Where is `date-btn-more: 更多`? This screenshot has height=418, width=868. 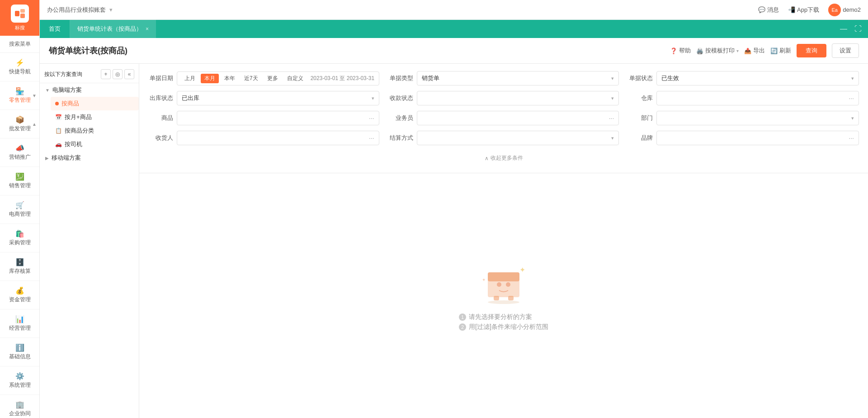
date-btn-more: 更多 is located at coordinates (273, 79).